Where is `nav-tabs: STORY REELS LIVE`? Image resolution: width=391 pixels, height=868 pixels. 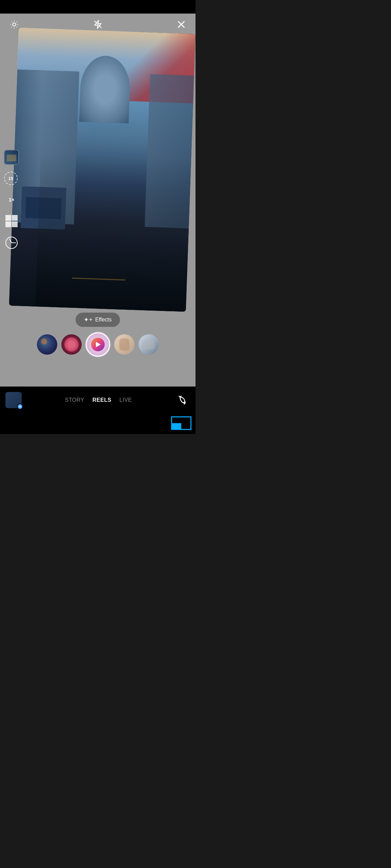
nav-tabs: STORY REELS LIVE is located at coordinates (98, 400).